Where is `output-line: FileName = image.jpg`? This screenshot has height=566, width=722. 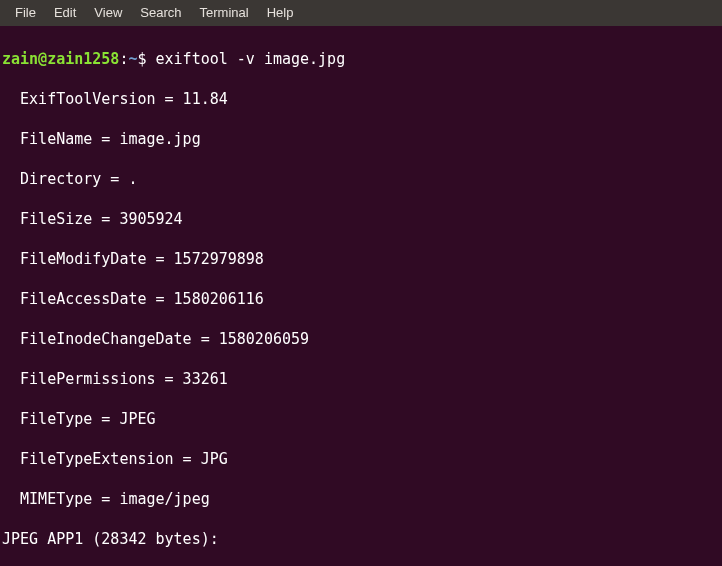 output-line: FileName = image.jpg is located at coordinates (361, 139).